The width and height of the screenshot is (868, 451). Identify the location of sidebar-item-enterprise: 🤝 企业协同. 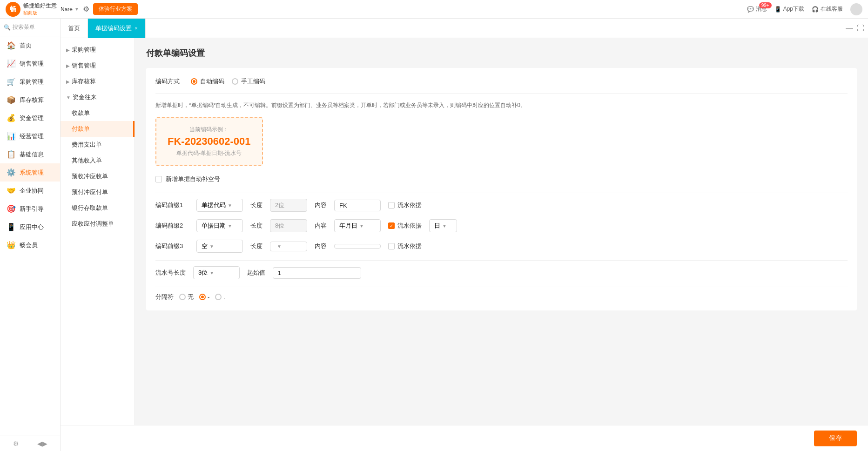
(30, 191).